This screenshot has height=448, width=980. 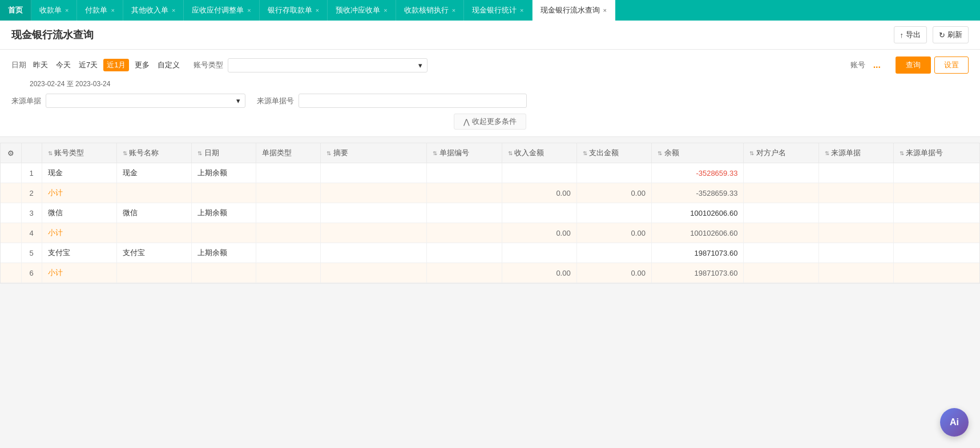 I want to click on th-num, so click(x=31, y=153).